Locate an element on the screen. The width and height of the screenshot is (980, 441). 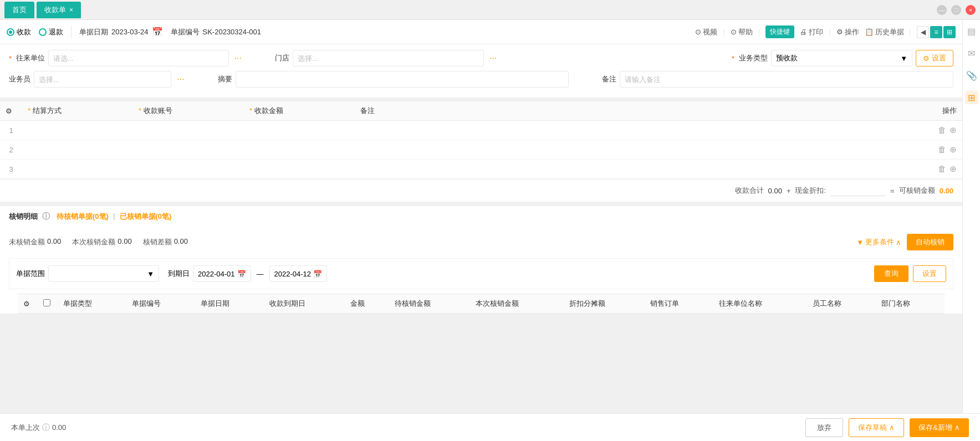
row1-delete-icon: 🗑 is located at coordinates (942, 130).